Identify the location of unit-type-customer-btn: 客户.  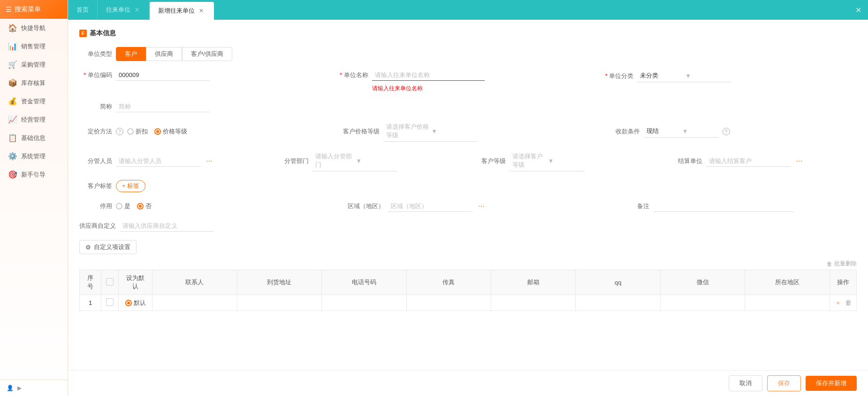
(131, 54).